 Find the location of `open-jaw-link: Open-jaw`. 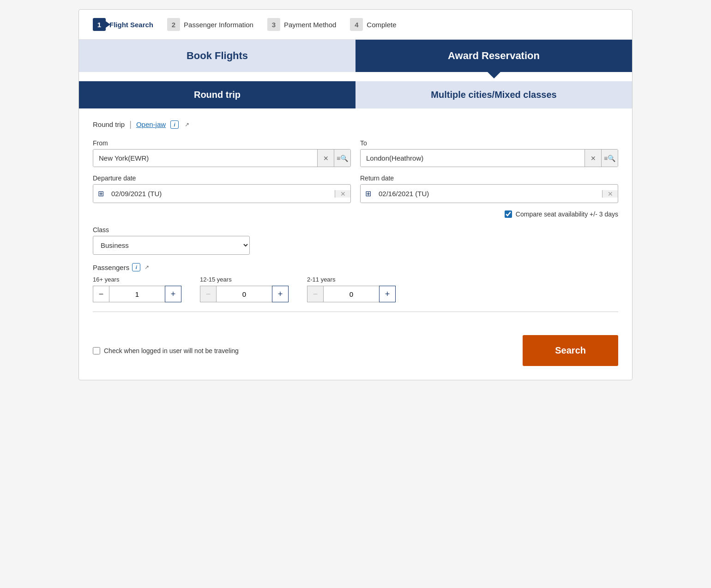

open-jaw-link: Open-jaw is located at coordinates (151, 125).